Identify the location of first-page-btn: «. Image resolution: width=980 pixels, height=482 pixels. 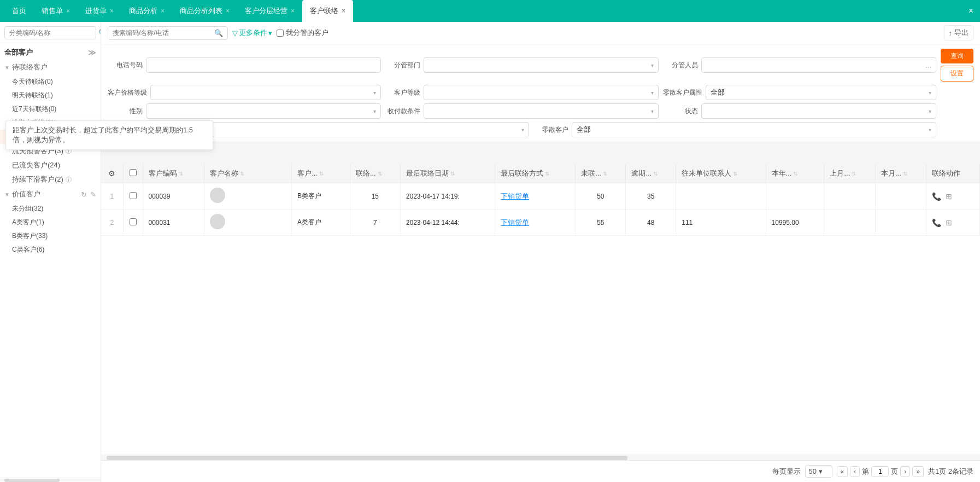
(843, 472).